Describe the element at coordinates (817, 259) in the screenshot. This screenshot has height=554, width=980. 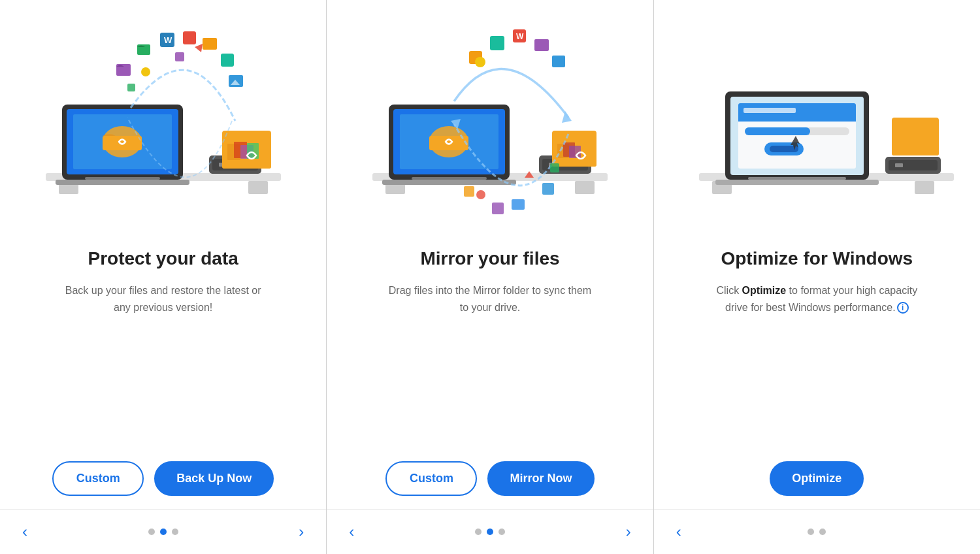
I see `optimize-title: Optimize for Windows` at that location.